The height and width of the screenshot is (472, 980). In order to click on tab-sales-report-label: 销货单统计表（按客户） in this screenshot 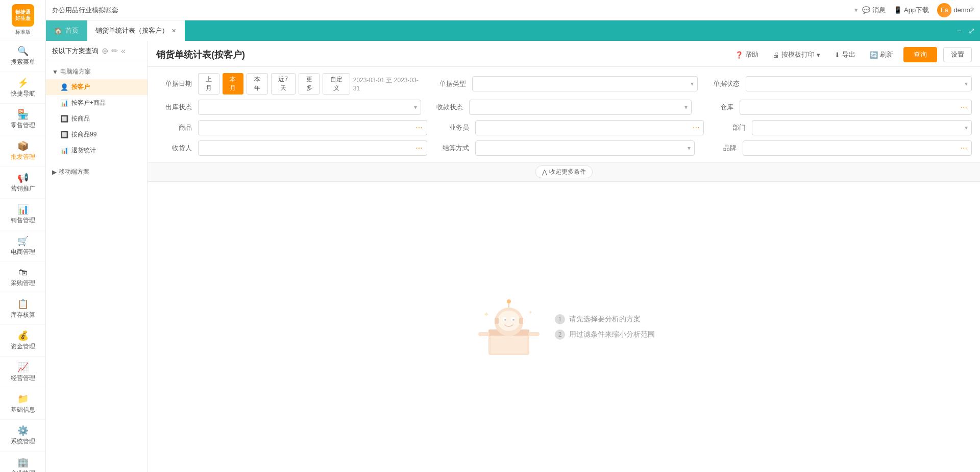, I will do `click(132, 31)`.